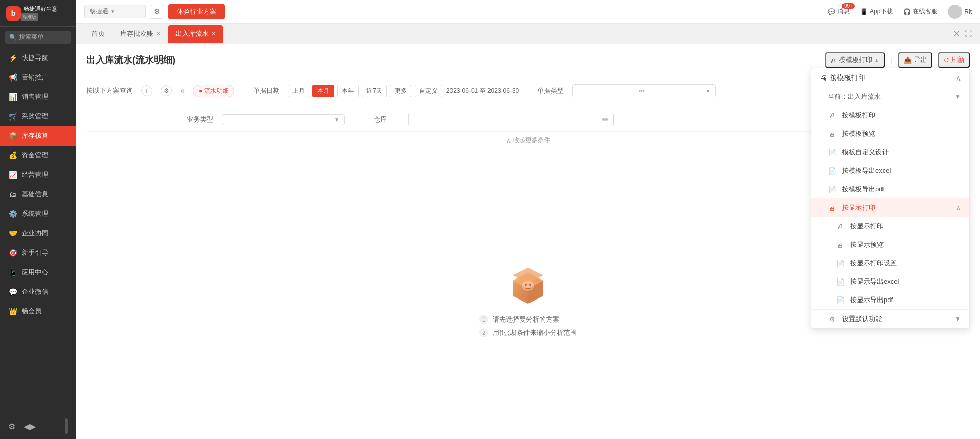 The image size is (980, 439). I want to click on sidebar-item-operations: 📈 经营管理, so click(38, 175).